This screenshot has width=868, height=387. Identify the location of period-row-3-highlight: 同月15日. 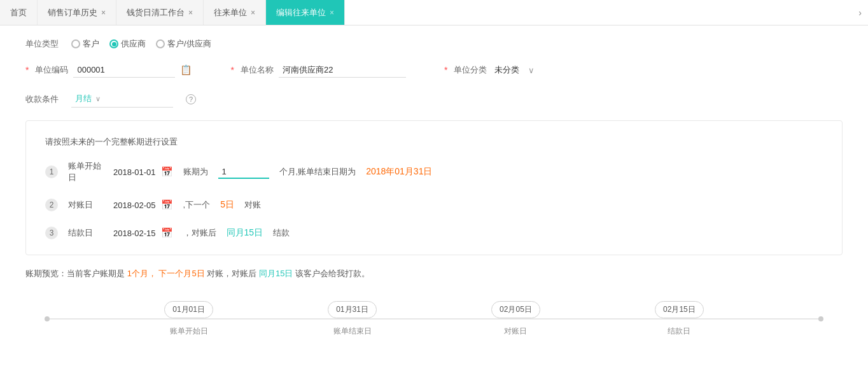
(245, 233).